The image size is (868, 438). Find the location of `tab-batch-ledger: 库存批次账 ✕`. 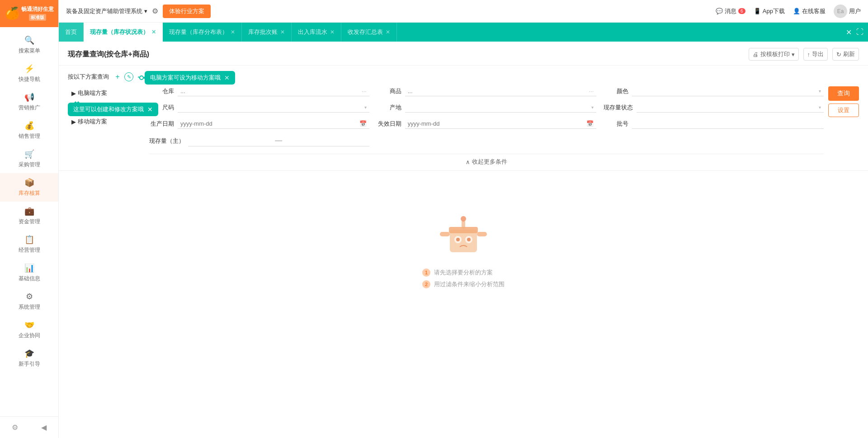

tab-batch-ledger: 库存批次账 ✕ is located at coordinates (267, 32).